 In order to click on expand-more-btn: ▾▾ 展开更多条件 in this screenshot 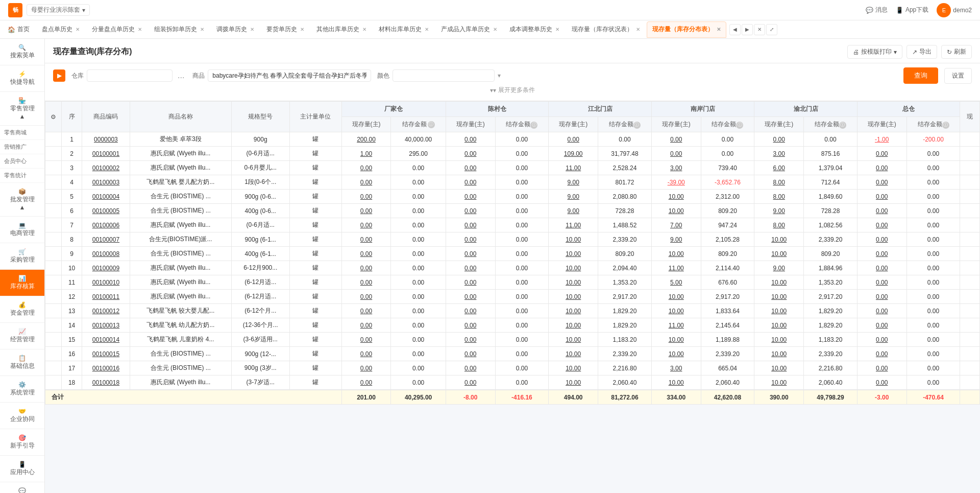, I will do `click(512, 90)`.